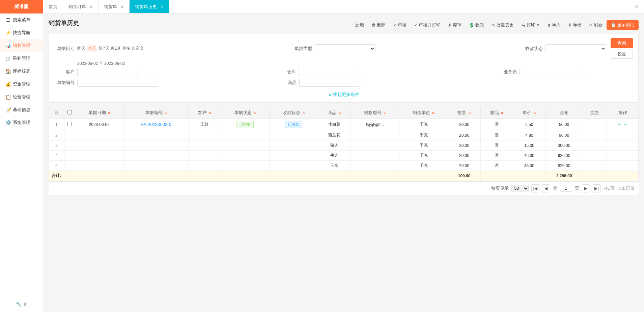  Describe the element at coordinates (622, 43) in the screenshot. I see `query-button: 查询` at that location.